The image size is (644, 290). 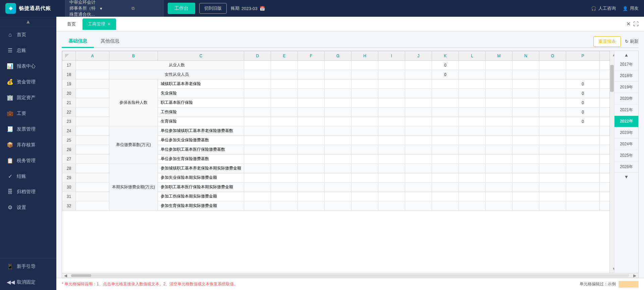 I want to click on year-nav-up: ▲, so click(x=627, y=55).